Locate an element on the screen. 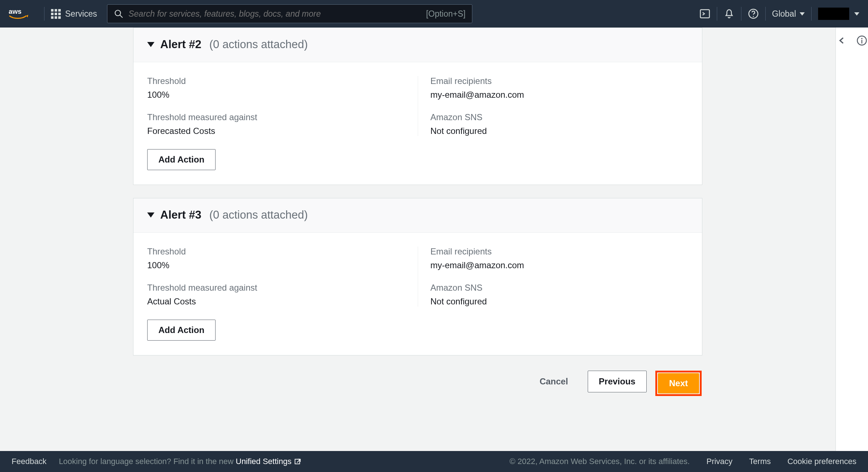  aws-logo: aws is located at coordinates (19, 14).